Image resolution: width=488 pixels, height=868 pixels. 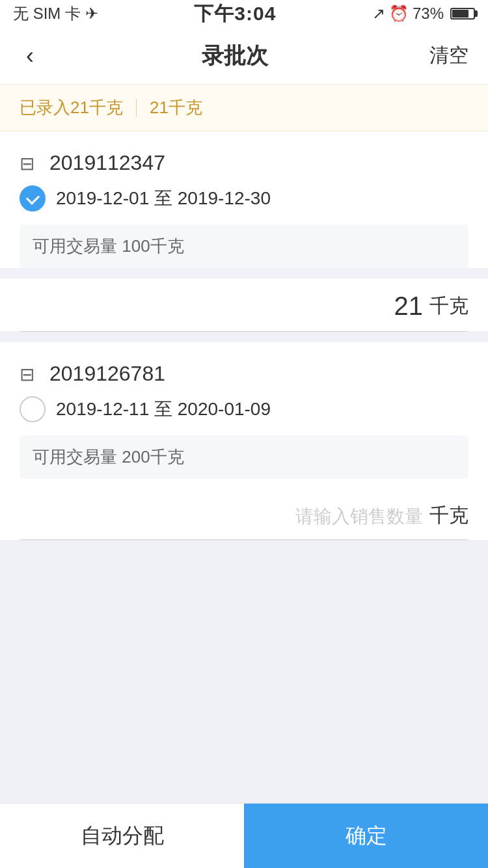 I want to click on batch-2-radio, so click(x=33, y=409).